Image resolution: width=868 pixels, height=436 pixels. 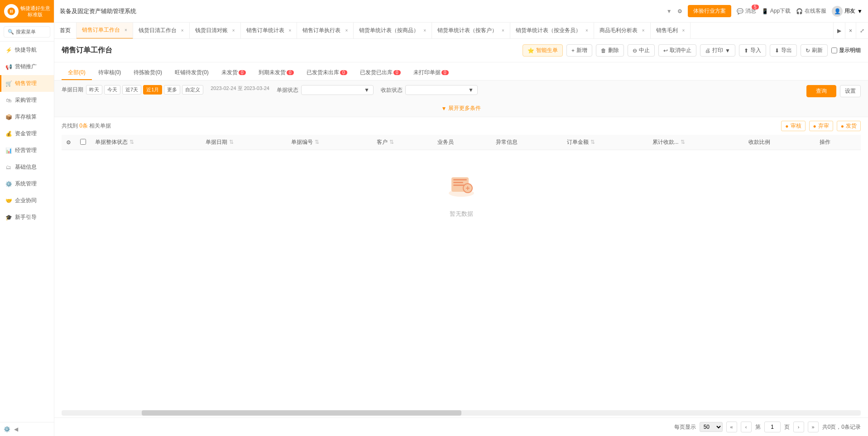 I want to click on tab-sales-stat4: 销货单统计表（按业务员） ×, so click(x=552, y=31).